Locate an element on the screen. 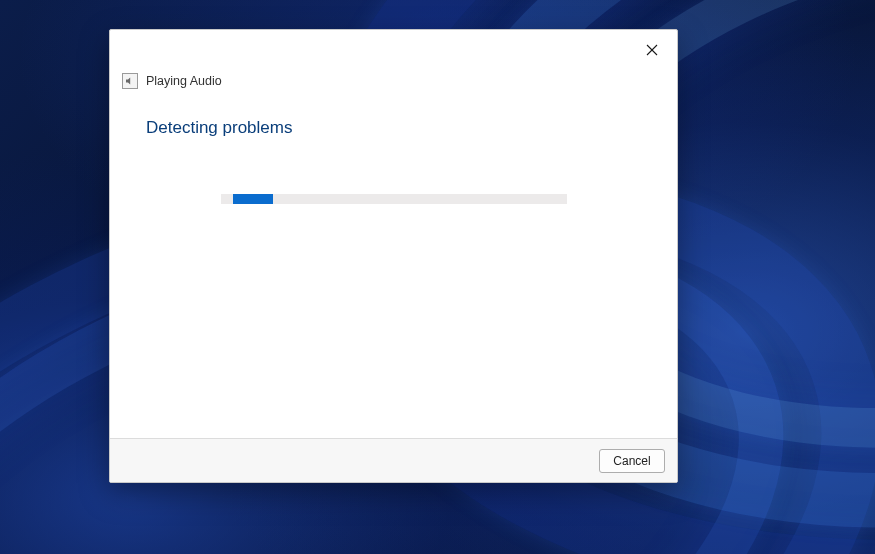 The width and height of the screenshot is (875, 554). progress-bar is located at coordinates (394, 199).